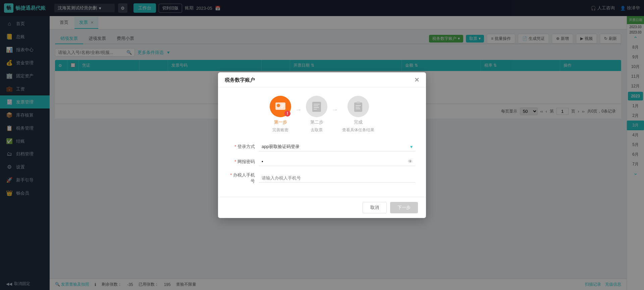 This screenshot has height=290, width=644. Describe the element at coordinates (280, 122) in the screenshot. I see `step-1-title: 第一步` at that location.